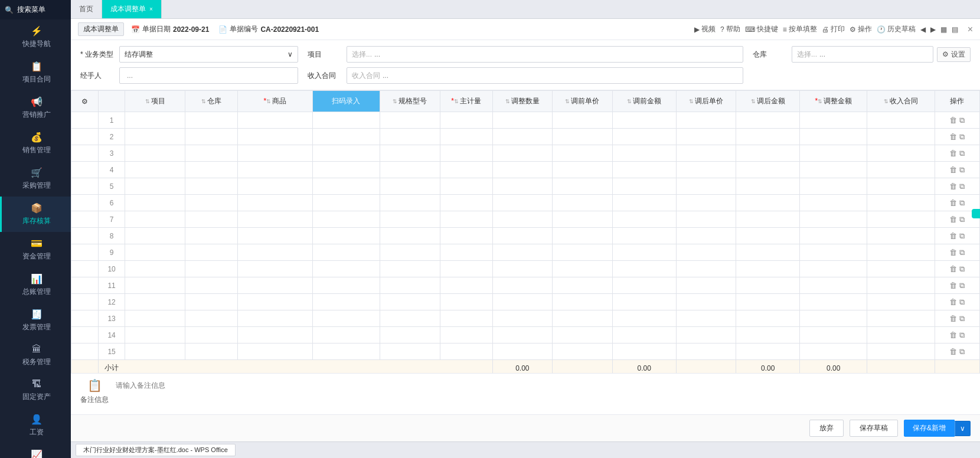 The height and width of the screenshot is (458, 980). What do you see at coordinates (545, 76) in the screenshot?
I see `income-contract-input: 收入合同 ...` at bounding box center [545, 76].